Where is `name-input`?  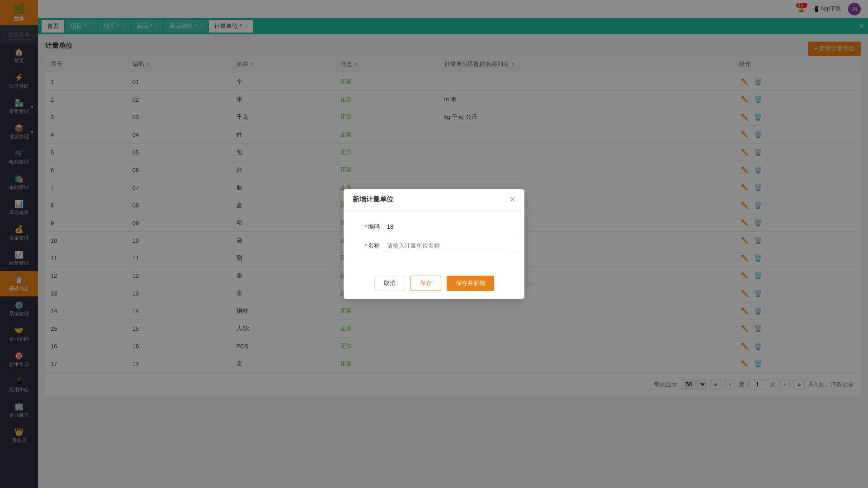
name-input is located at coordinates (450, 246).